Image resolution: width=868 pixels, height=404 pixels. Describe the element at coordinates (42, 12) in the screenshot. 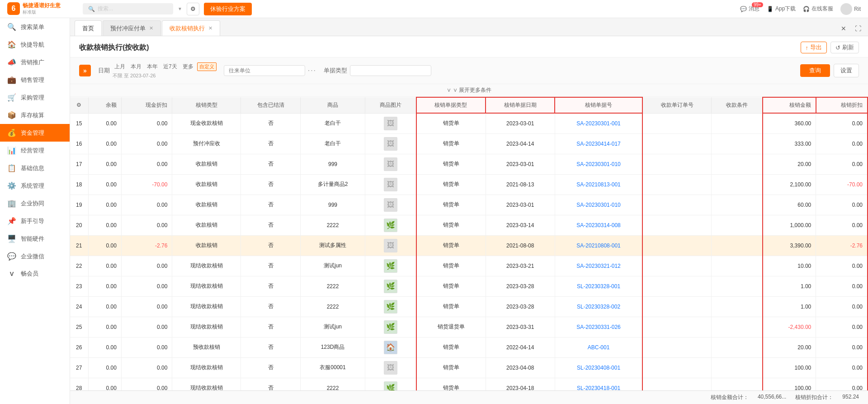

I see `logo-tag: 标准版` at that location.